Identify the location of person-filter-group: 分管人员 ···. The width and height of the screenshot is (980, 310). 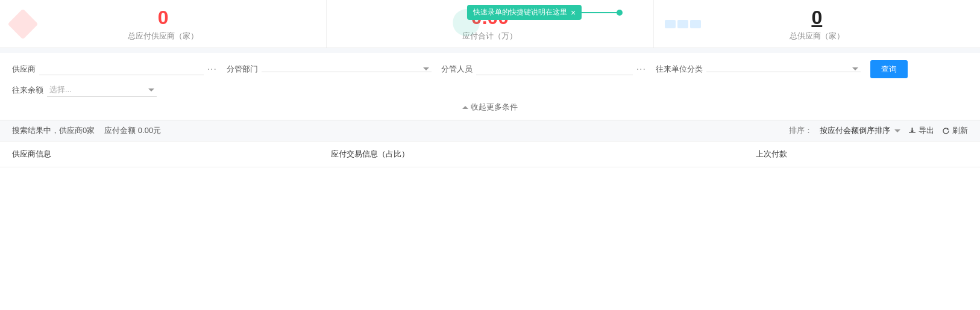
(544, 69).